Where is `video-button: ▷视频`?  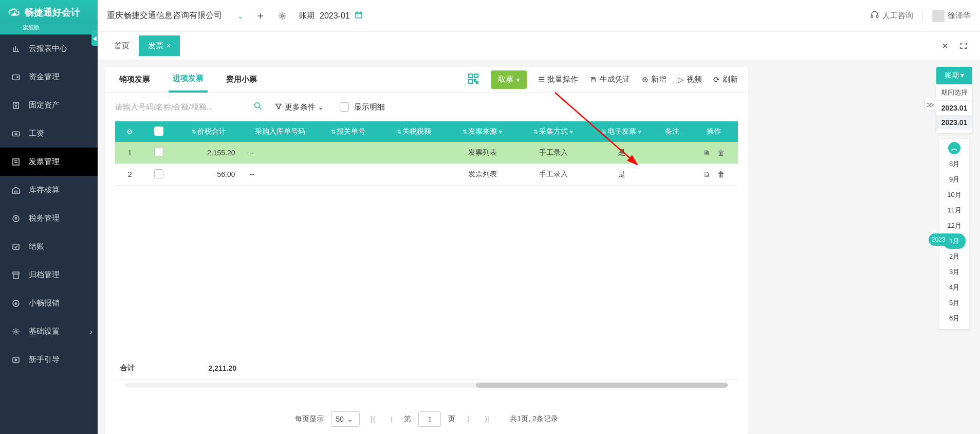
video-button: ▷视频 is located at coordinates (690, 79).